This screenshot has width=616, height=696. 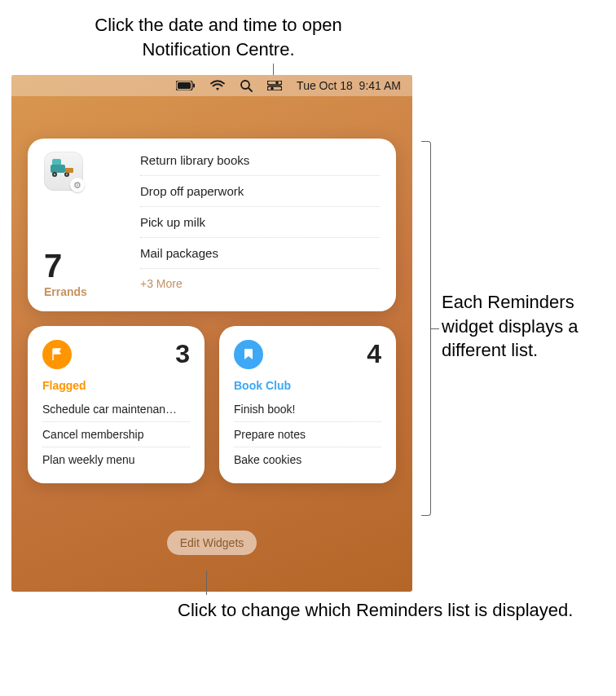 What do you see at coordinates (116, 385) in the screenshot?
I see `flagged-title: Flagged` at bounding box center [116, 385].